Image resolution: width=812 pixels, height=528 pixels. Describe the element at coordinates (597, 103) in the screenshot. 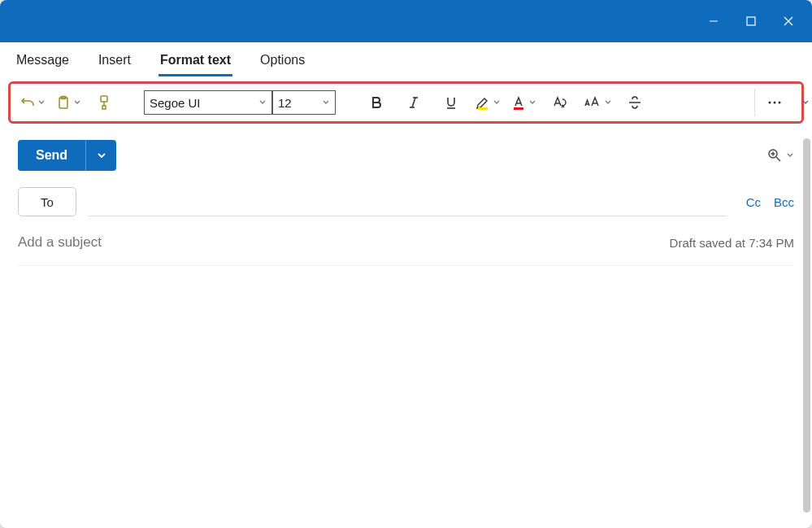

I see `change-case-button` at that location.